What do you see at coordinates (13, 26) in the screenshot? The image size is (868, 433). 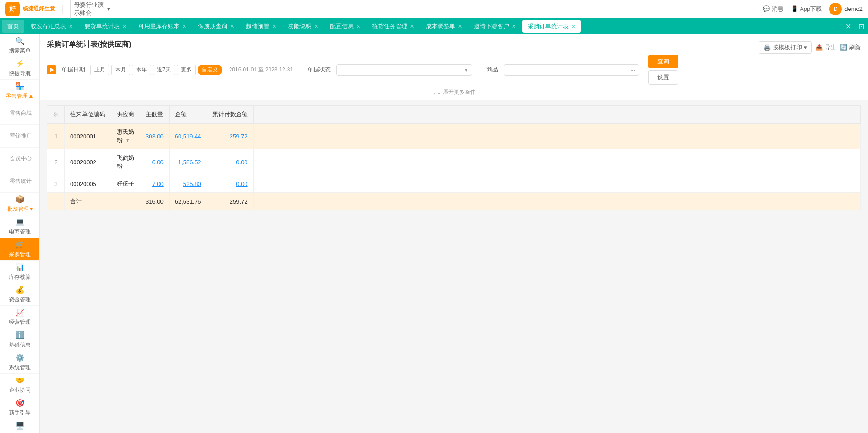 I see `tab-home: 首页` at bounding box center [13, 26].